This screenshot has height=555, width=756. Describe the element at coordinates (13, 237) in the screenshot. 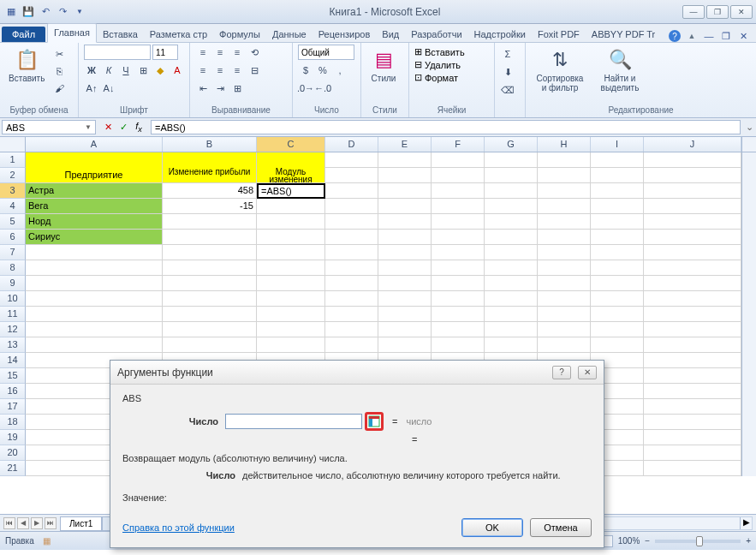

I see `row-head-6: 6` at that location.